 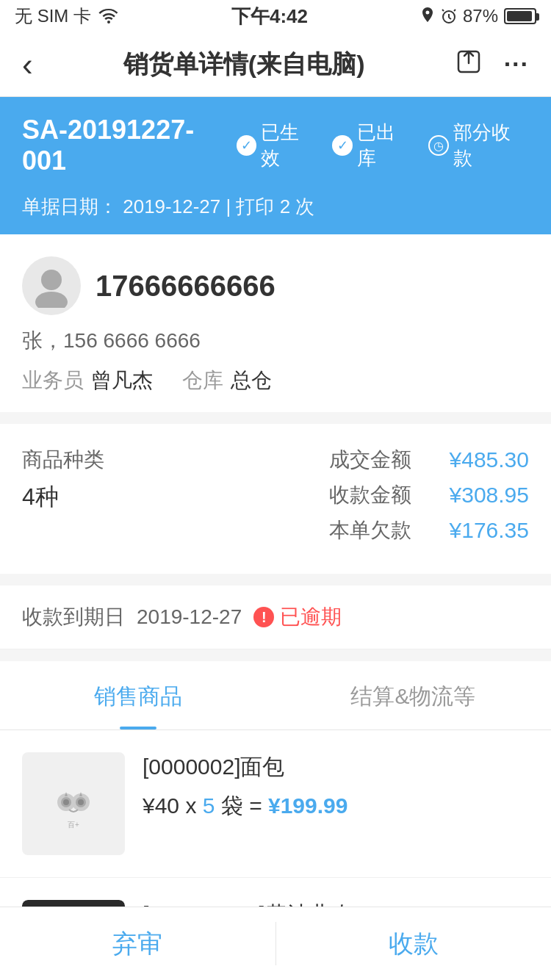 What do you see at coordinates (51, 286) in the screenshot?
I see `avatar-icon` at bounding box center [51, 286].